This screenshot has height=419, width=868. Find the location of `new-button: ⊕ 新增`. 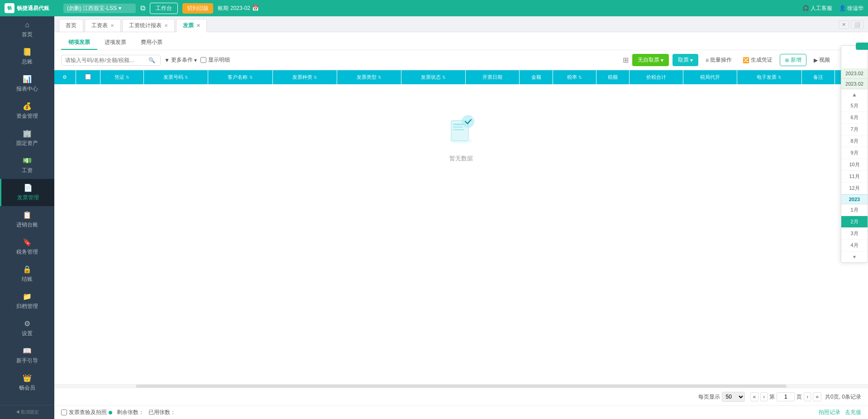

new-button: ⊕ 新增 is located at coordinates (793, 60).